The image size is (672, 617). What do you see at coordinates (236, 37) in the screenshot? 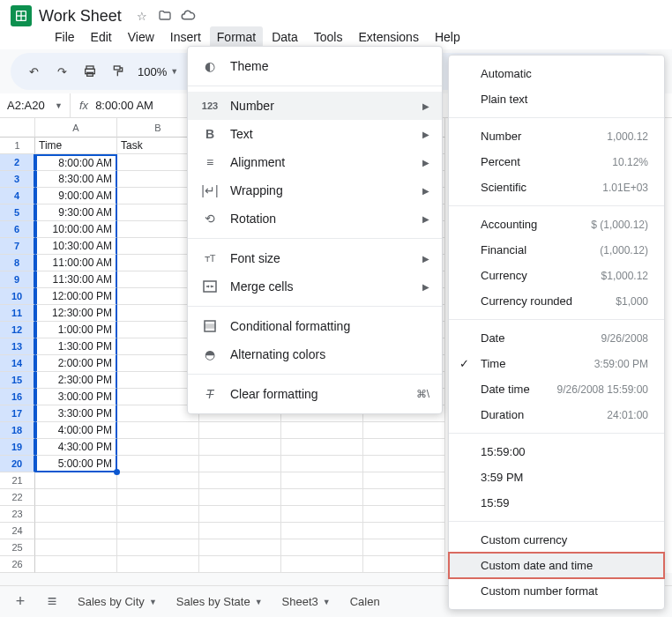
I see `menu-format: Format` at bounding box center [236, 37].